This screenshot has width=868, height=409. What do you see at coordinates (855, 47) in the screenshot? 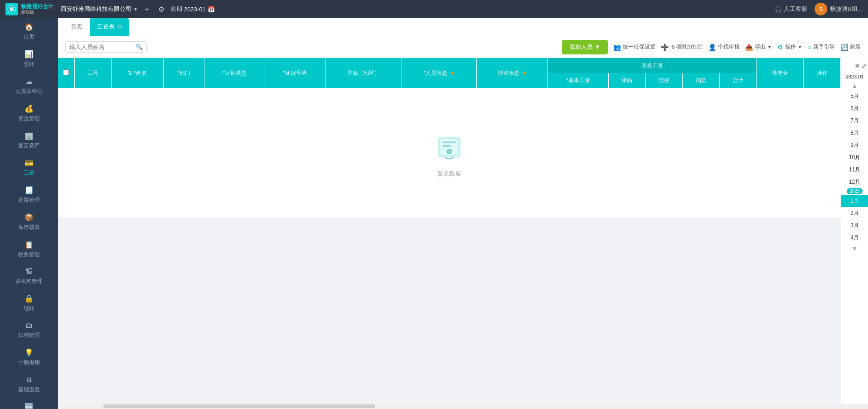
I see `refresh-label: 刷新` at bounding box center [855, 47].